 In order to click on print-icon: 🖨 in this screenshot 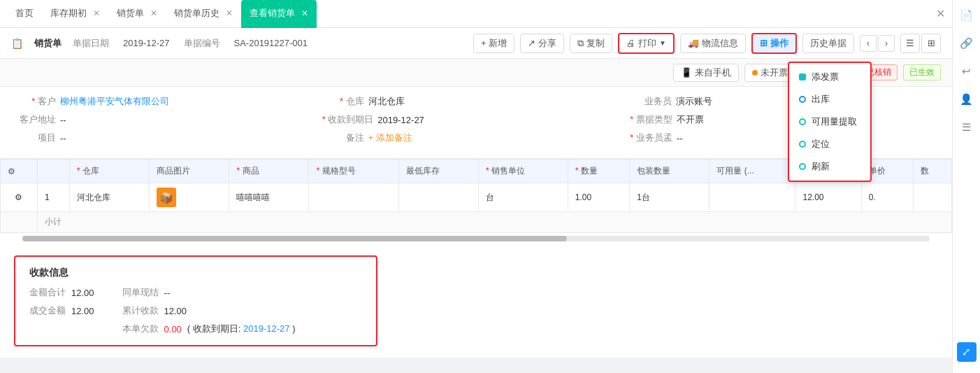, I will do `click(630, 43)`.